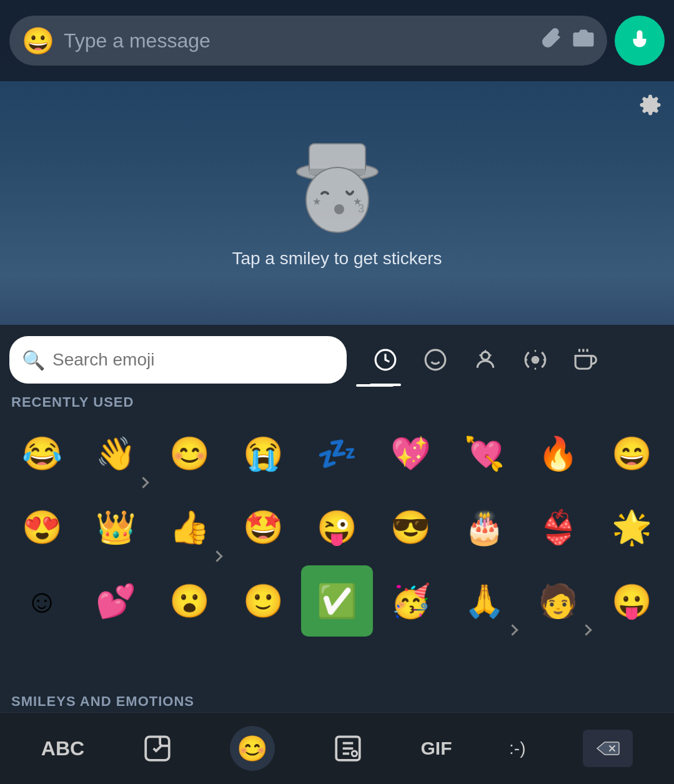  I want to click on emoji-cell: 🧑, so click(558, 601).